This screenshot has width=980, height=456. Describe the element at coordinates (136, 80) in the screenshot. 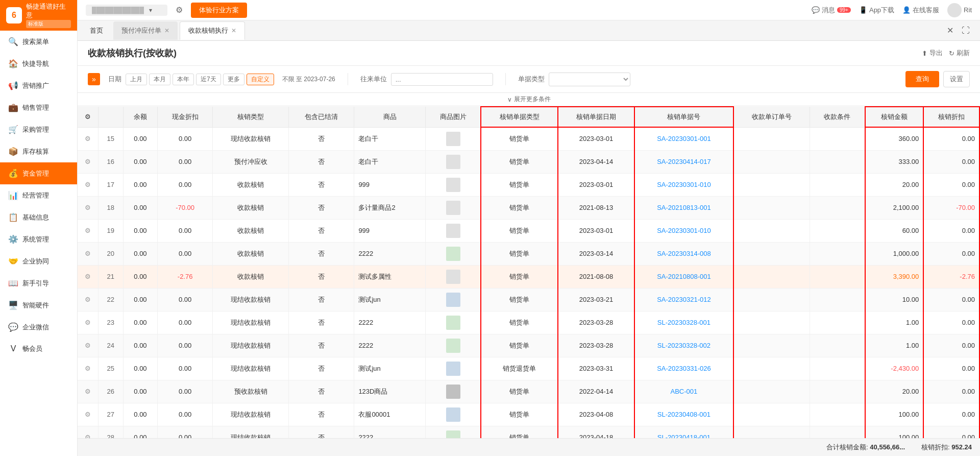

I see `date-btn-last-month: 上月` at that location.